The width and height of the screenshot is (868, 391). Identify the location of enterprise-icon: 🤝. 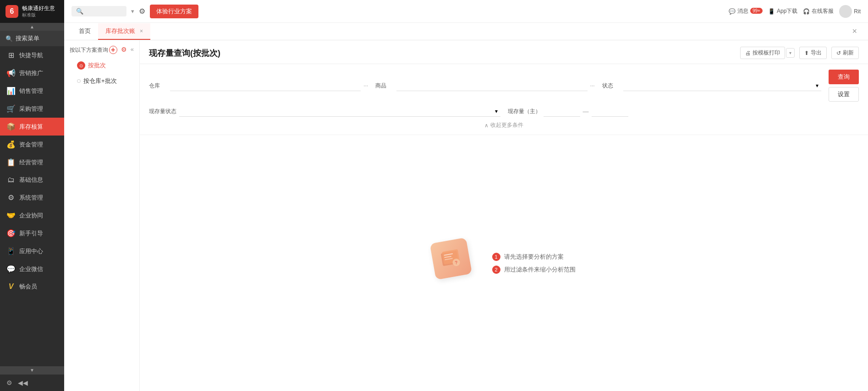
(11, 215).